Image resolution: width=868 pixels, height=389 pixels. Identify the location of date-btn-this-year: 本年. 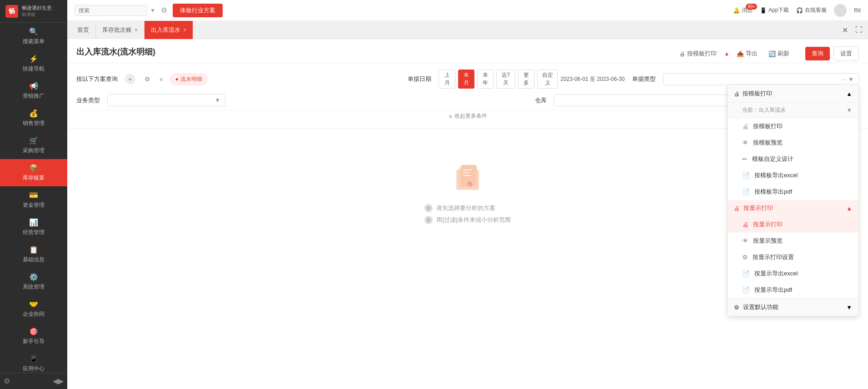
(485, 79).